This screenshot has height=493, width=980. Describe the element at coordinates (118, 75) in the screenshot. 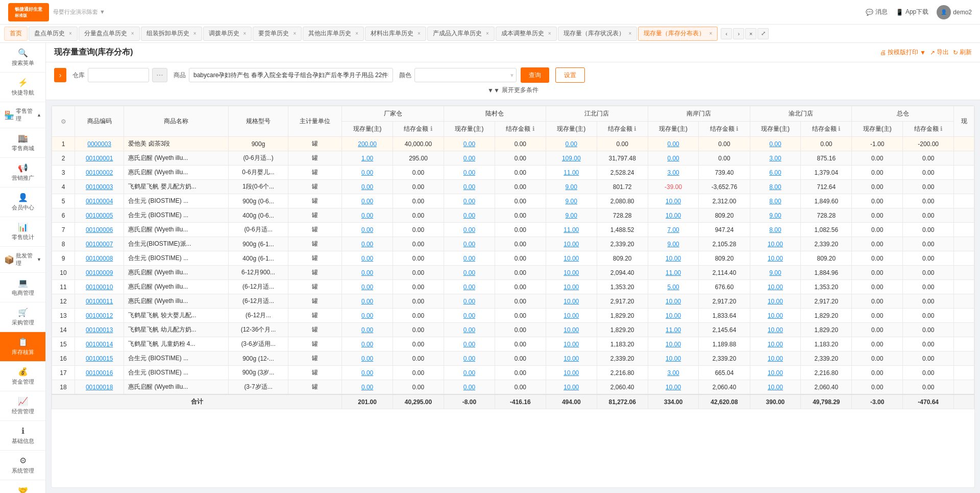

I see `warehouse-input` at that location.